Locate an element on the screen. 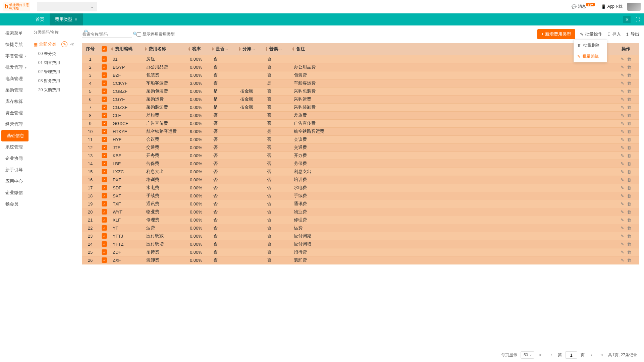  new-expense-type-button: + 新增费用类型 is located at coordinates (556, 34).